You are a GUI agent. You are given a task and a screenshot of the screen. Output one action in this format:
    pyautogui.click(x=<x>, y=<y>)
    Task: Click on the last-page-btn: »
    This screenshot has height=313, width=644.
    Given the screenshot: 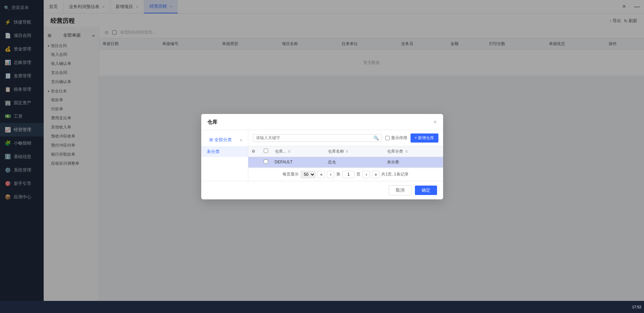 What is the action you would take?
    pyautogui.click(x=376, y=174)
    